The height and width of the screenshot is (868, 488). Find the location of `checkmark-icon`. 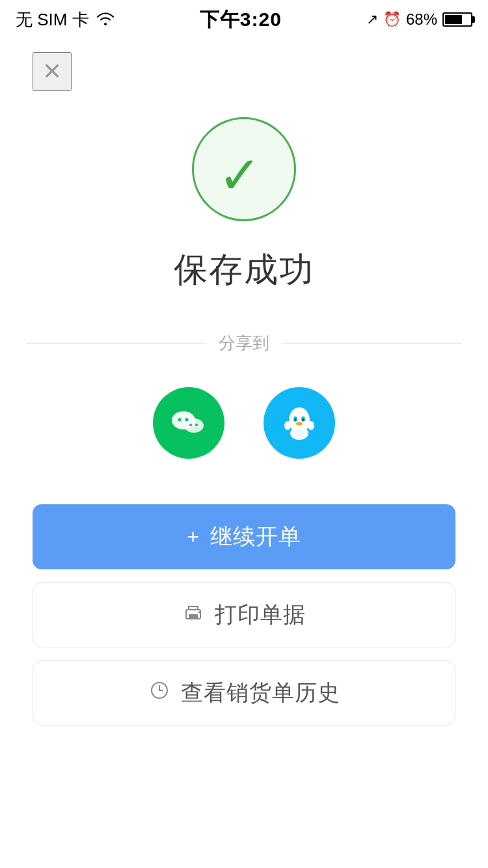

checkmark-icon is located at coordinates (244, 169).